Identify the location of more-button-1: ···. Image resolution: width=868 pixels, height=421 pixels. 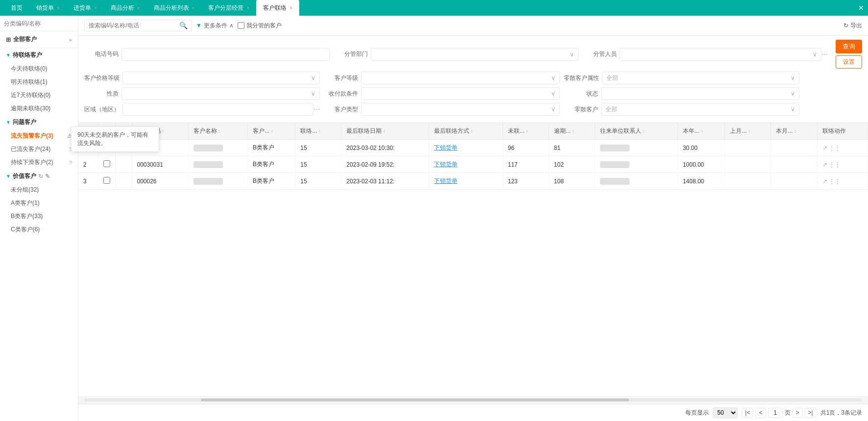
(825, 54).